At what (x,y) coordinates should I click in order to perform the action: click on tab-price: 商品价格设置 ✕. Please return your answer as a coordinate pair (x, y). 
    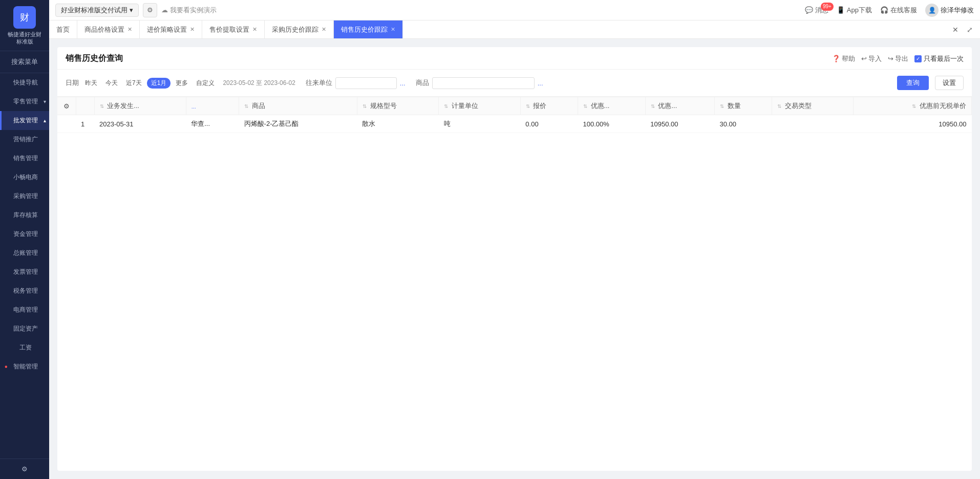
    Looking at the image, I should click on (109, 30).